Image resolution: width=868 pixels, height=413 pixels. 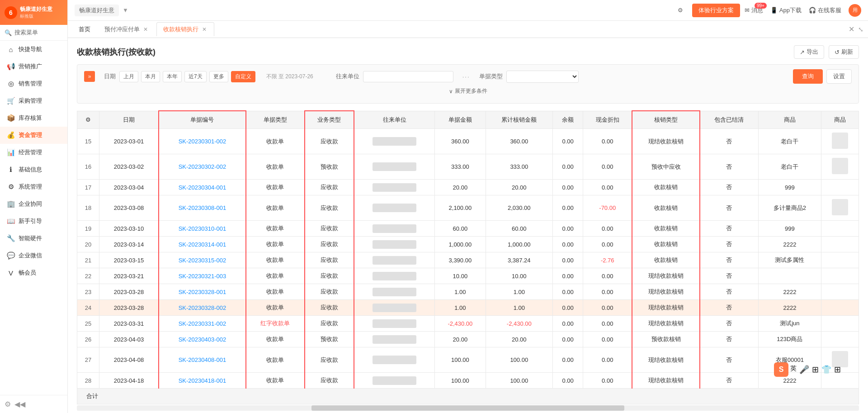 What do you see at coordinates (85, 29) in the screenshot?
I see `tab-home: 首页` at bounding box center [85, 29].